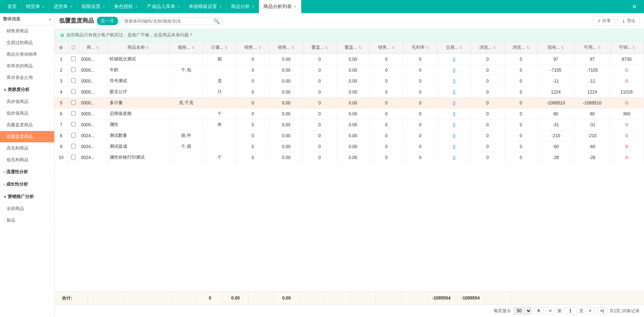 This screenshot has width=644, height=317. Describe the element at coordinates (172, 21) in the screenshot. I see `search-box: 🔍` at that location.